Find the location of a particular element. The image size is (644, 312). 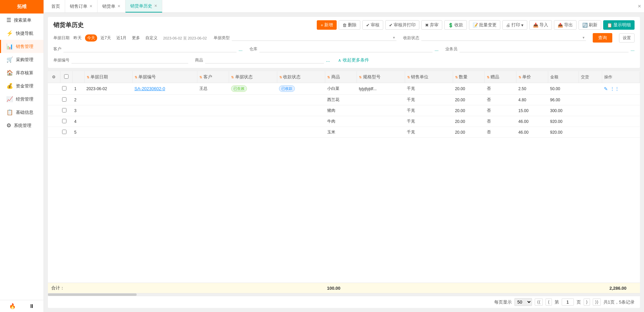

window-close-icon: ✕ is located at coordinates (640, 6).